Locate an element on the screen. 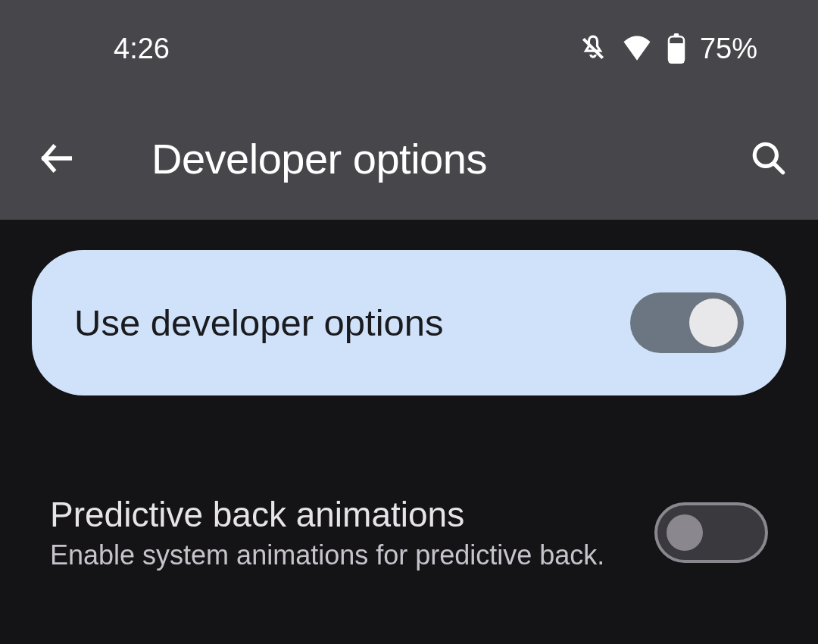  arrow-left-icon is located at coordinates (57, 158).